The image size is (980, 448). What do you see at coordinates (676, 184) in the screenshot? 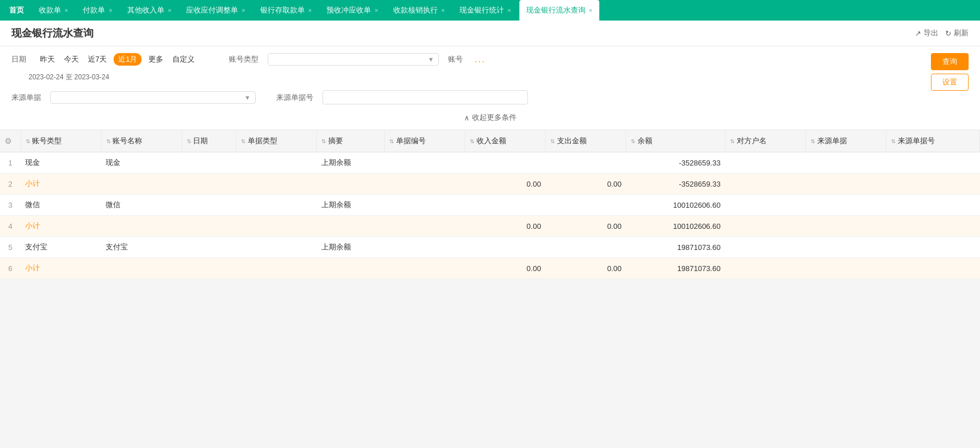
I see `cell-balance: -3528659.33` at bounding box center [676, 184].